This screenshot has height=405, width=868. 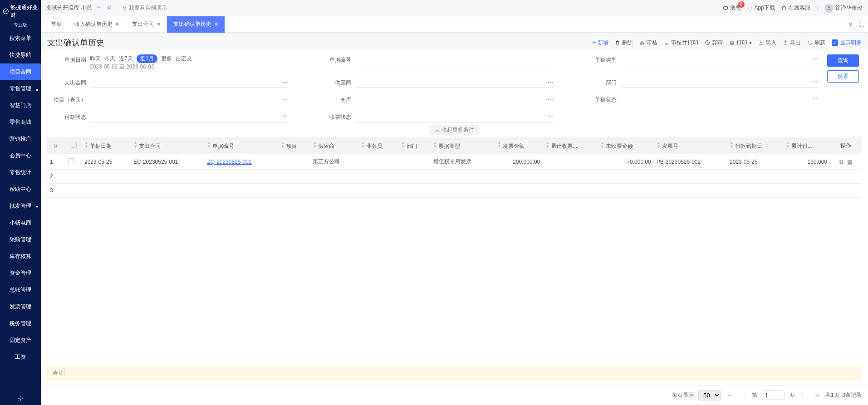 What do you see at coordinates (570, 146) in the screenshot?
I see `col-acc-receipt: ▲▼累计收票...` at bounding box center [570, 146].